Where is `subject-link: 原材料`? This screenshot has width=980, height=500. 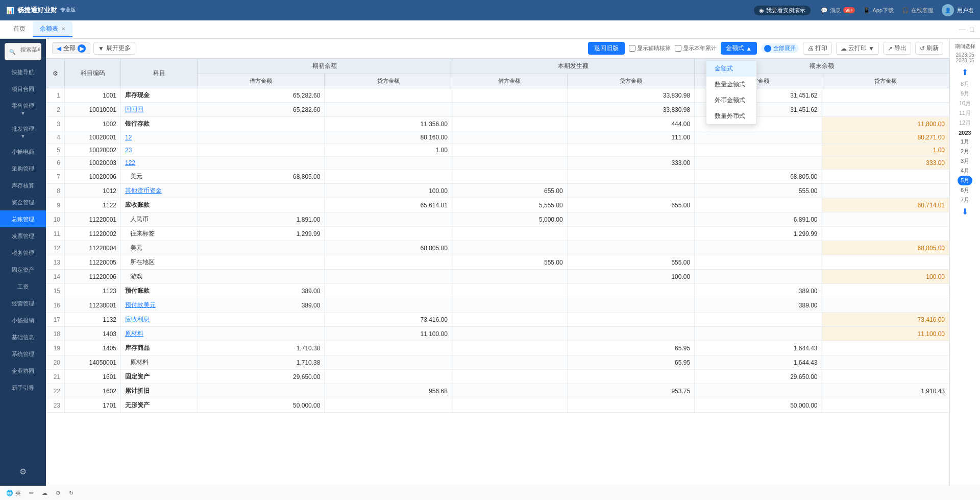
subject-link: 原材料 is located at coordinates (134, 334).